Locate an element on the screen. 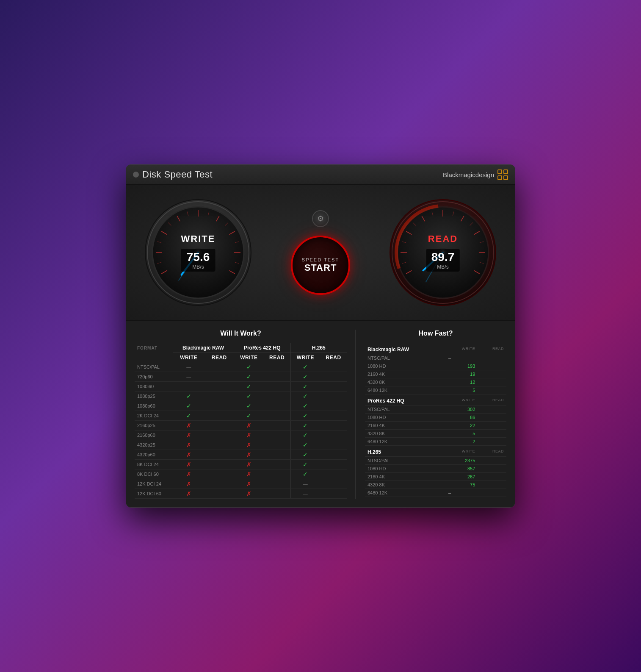 This screenshot has width=641, height=672. format-subheader is located at coordinates (154, 358).